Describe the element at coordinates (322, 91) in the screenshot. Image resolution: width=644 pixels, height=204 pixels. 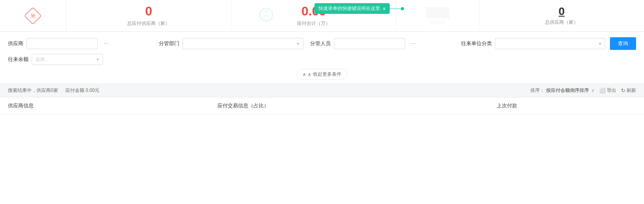
I see `result-bar: 搜索结果中，供应商0家 应付金额 0.00元 排序： 按应付会额倒序排序 ∨ ⬜…` at that location.